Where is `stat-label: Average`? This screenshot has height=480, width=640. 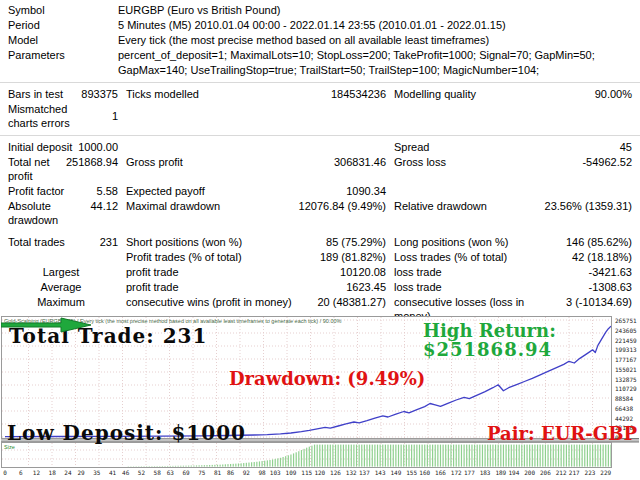
stat-label: Average is located at coordinates (62, 287).